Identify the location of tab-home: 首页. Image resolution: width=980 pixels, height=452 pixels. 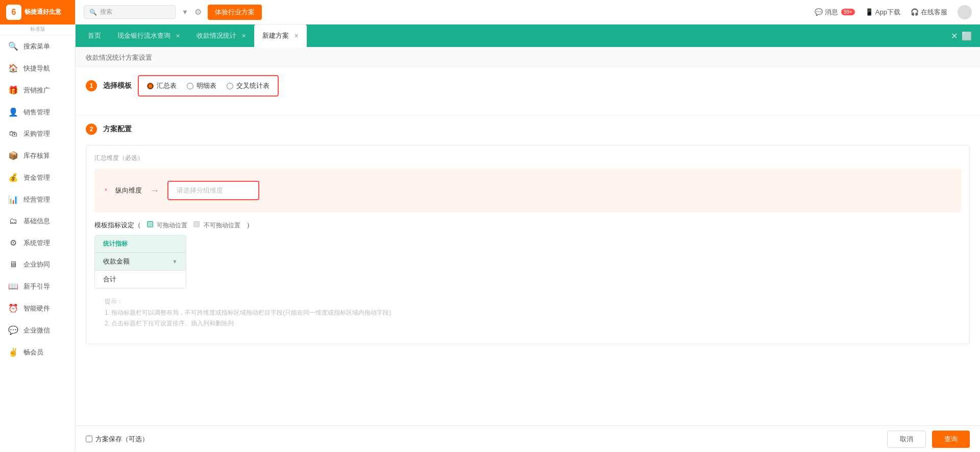
(94, 36).